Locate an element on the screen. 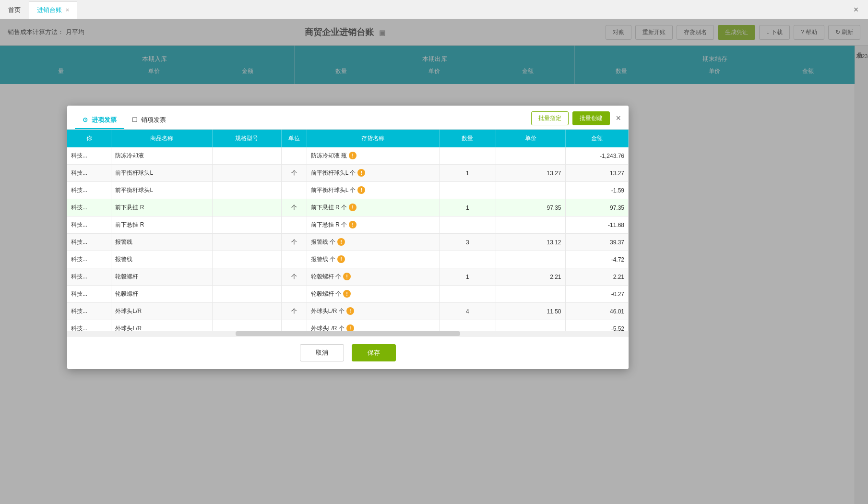 The height and width of the screenshot is (504, 868). col-header-unit: 单位 is located at coordinates (295, 138).